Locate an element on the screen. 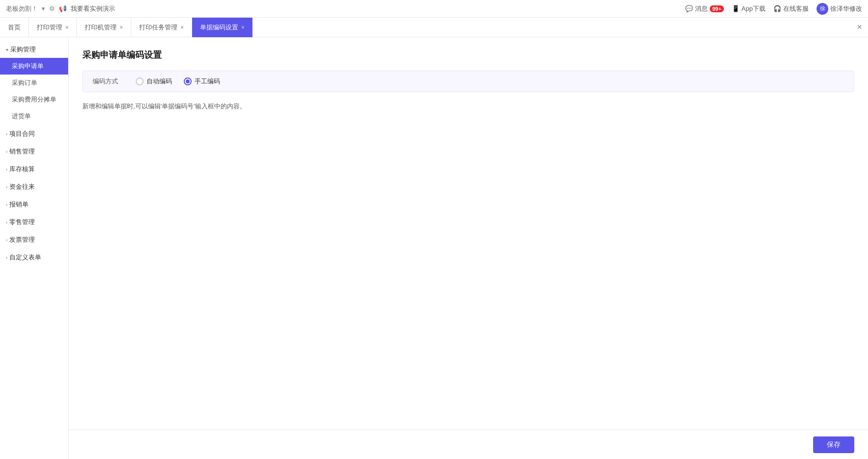 Image resolution: width=868 pixels, height=459 pixels. tab-printer-mgmt: 打印机管理 × is located at coordinates (104, 27).